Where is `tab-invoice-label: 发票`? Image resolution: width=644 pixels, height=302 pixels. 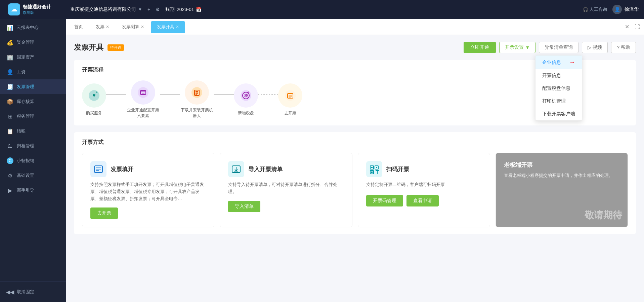
tab-invoice-label: 发票 is located at coordinates (100, 27).